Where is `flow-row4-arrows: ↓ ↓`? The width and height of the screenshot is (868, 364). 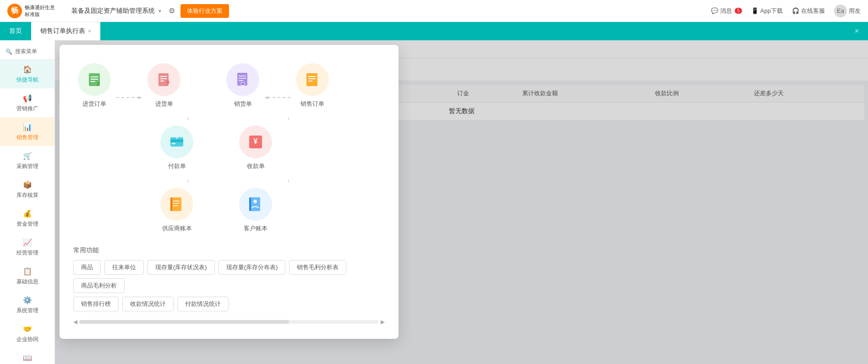
flow-row4-arrows: ↓ ↓ is located at coordinates (229, 180).